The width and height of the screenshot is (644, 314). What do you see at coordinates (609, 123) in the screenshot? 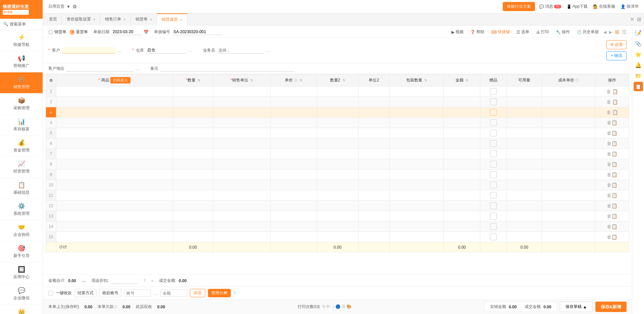
I see `row-4-delete-btn: 🗑` at bounding box center [609, 123].